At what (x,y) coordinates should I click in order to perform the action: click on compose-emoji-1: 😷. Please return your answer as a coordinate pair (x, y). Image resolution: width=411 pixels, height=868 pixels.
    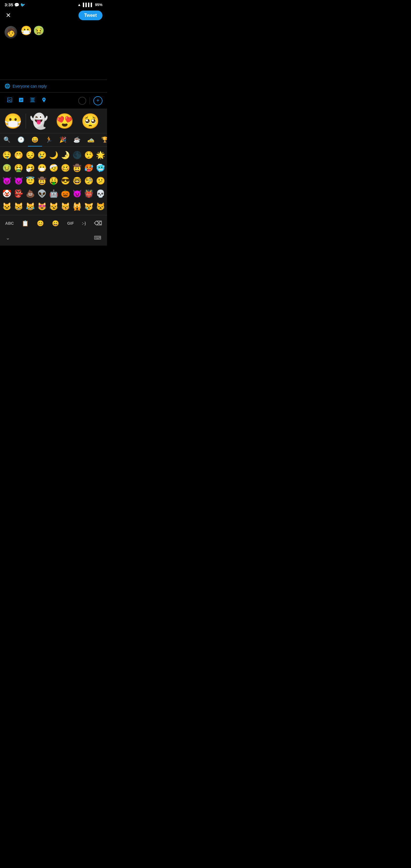
    Looking at the image, I should click on (26, 30).